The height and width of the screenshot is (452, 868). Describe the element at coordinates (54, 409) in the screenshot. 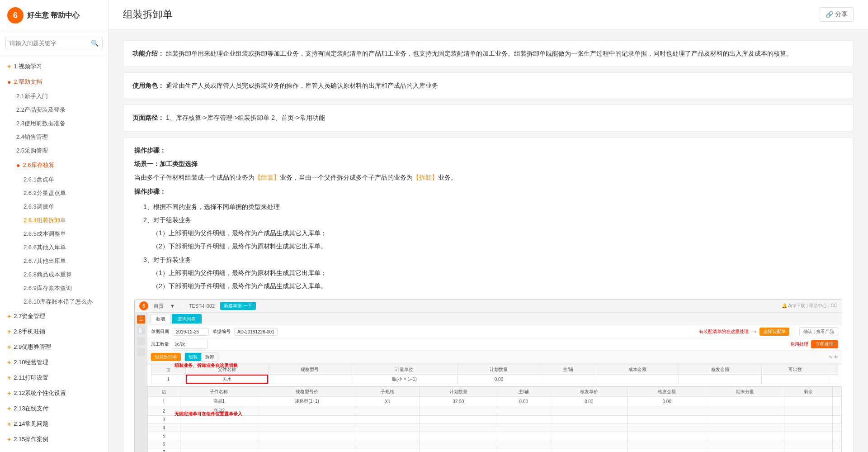

I see `sidebar-item-2-13: + 2.13在线支付` at that location.